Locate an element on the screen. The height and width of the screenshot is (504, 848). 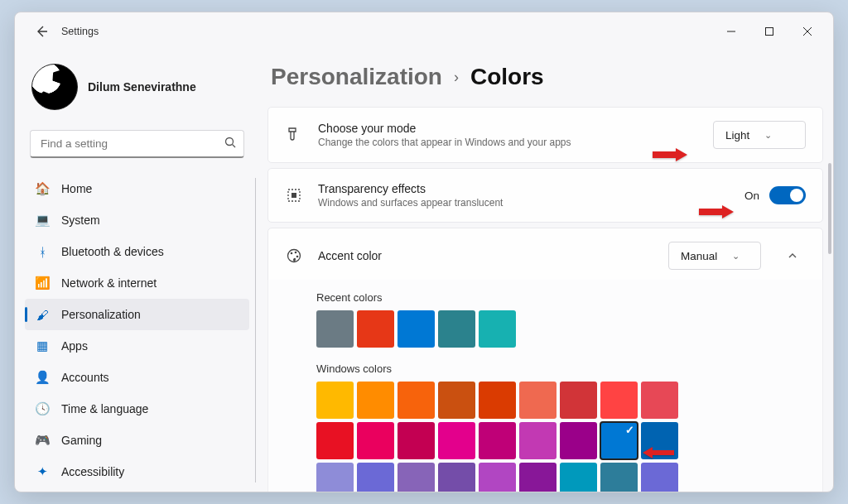
transparency-title: Transparency effects is located at coordinates (523, 189).